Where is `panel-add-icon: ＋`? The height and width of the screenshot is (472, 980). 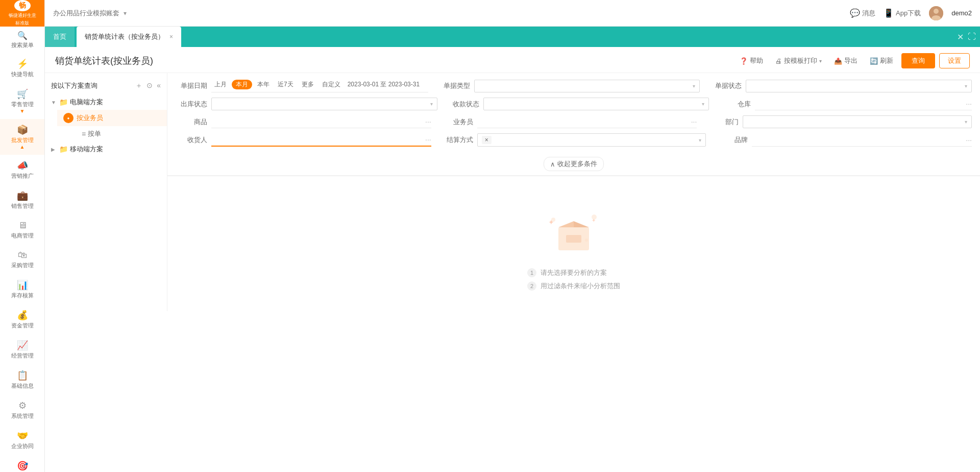
panel-add-icon: ＋ is located at coordinates (139, 86).